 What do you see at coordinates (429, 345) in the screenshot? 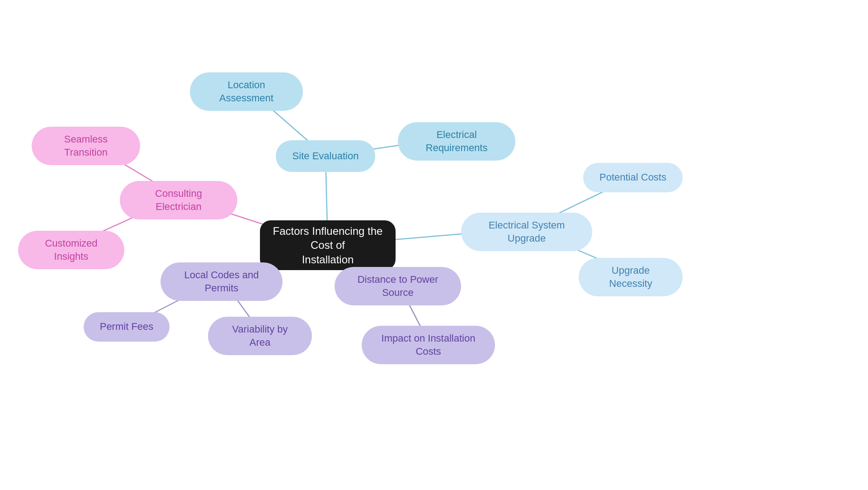
I see `node-impactOnInstallationCosts: Impact on Installation Costs` at bounding box center [429, 345].